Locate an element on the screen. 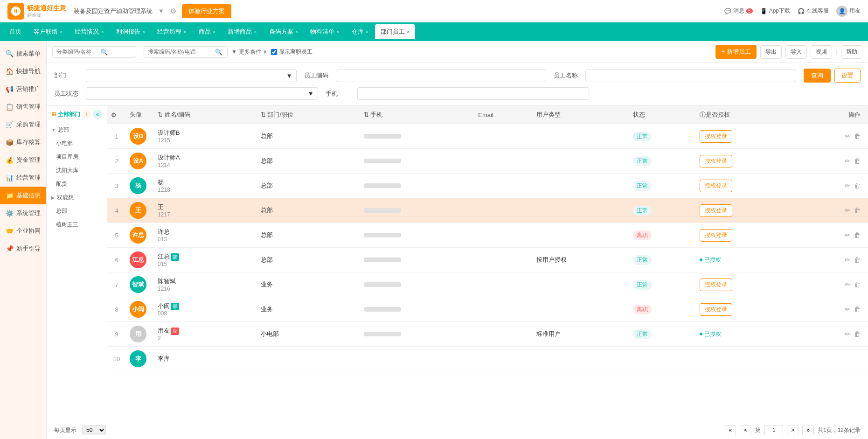 This screenshot has height=439, width=868. nav-guide: 📌 新手引导 is located at coordinates (23, 249).